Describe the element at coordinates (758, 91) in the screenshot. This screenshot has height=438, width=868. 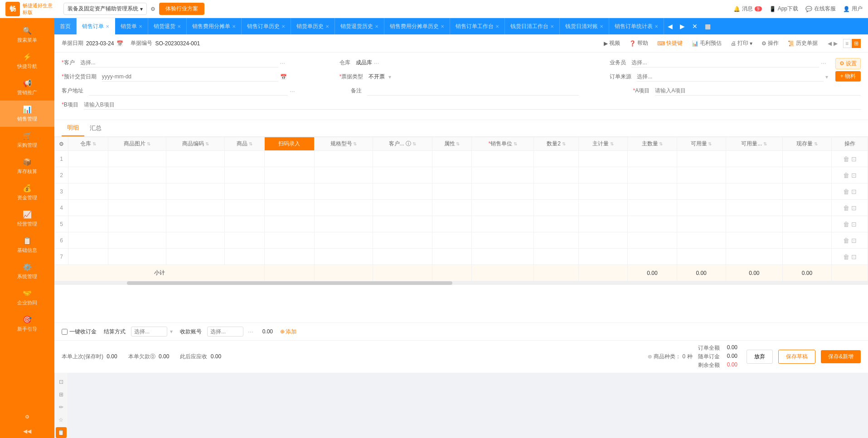
I see `a-project-input` at that location.